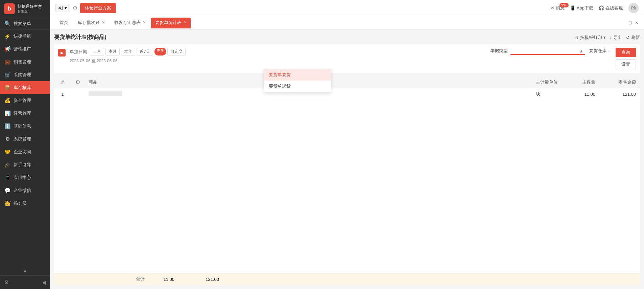 Image resolution: width=644 pixels, height=289 pixels. What do you see at coordinates (64, 23) in the screenshot?
I see `tab-home: 首页` at bounding box center [64, 23].